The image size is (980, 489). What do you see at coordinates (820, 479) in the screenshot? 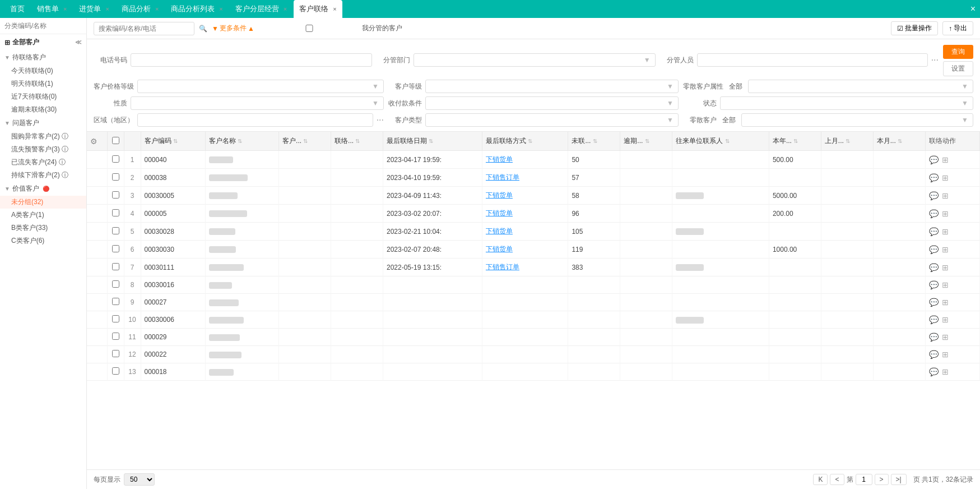
I see `page-first-btn: K` at bounding box center [820, 479].